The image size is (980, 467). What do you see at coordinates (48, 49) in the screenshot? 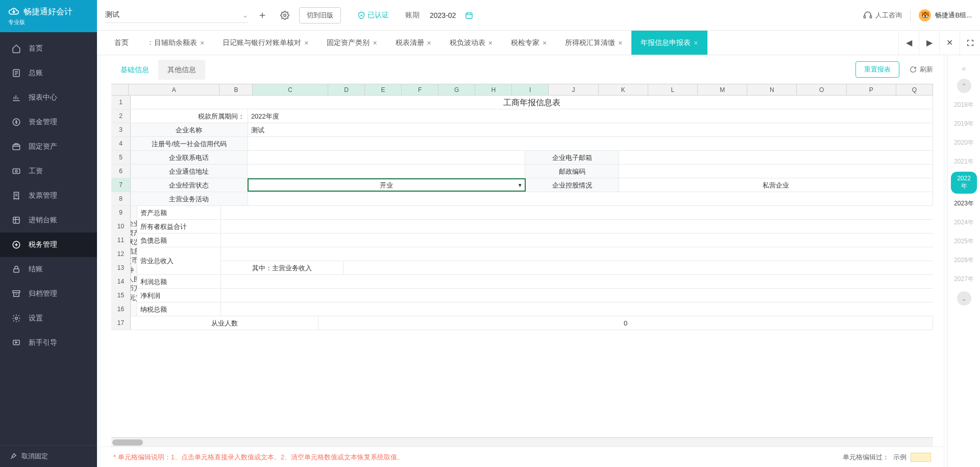
I see `nav-home: 首页` at bounding box center [48, 49].